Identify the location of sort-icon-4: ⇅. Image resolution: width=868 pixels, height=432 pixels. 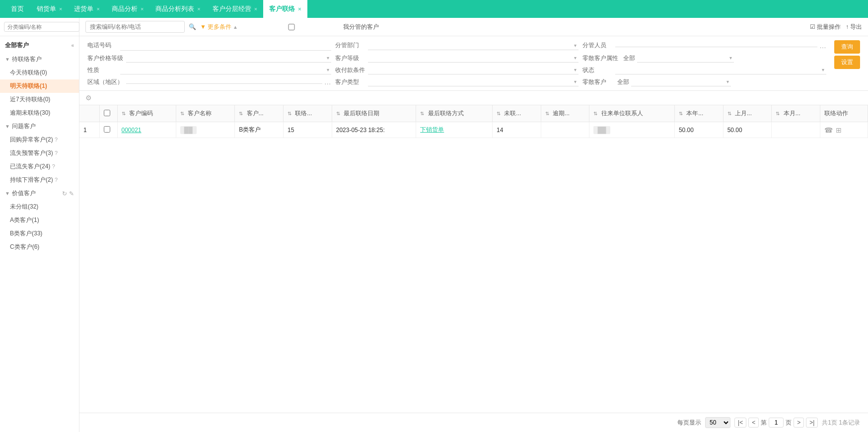
(289, 113).